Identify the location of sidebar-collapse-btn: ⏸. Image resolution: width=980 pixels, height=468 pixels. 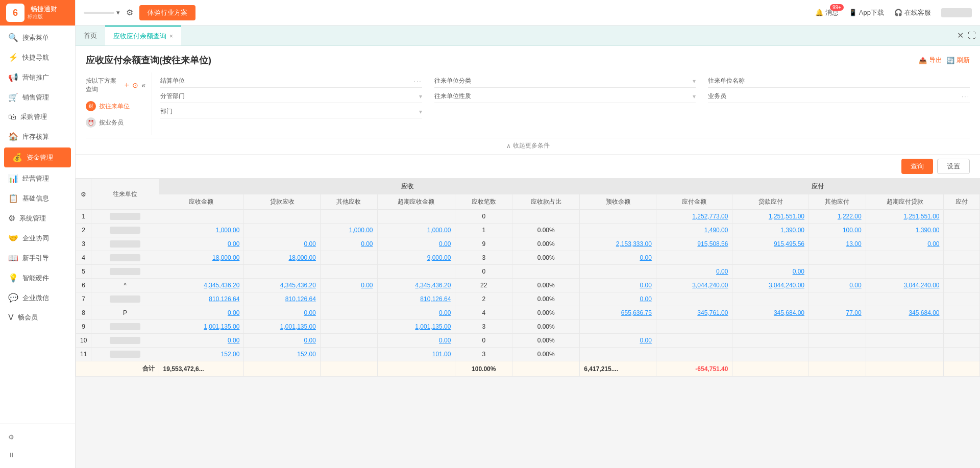
(38, 455).